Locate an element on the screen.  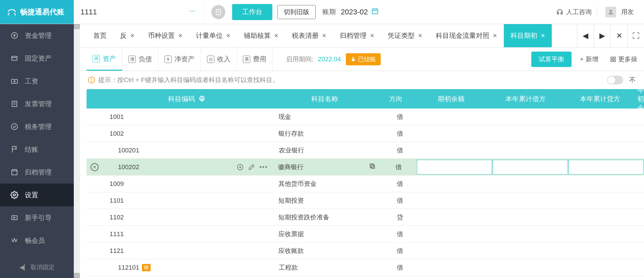
tab-1: 反✕ is located at coordinates (127, 36).